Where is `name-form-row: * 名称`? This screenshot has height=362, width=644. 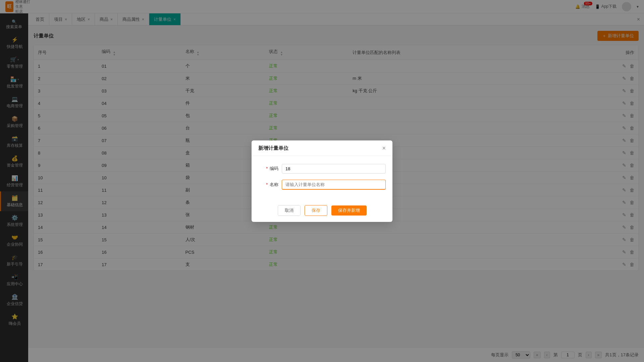 name-form-row: * 名称 is located at coordinates (322, 185).